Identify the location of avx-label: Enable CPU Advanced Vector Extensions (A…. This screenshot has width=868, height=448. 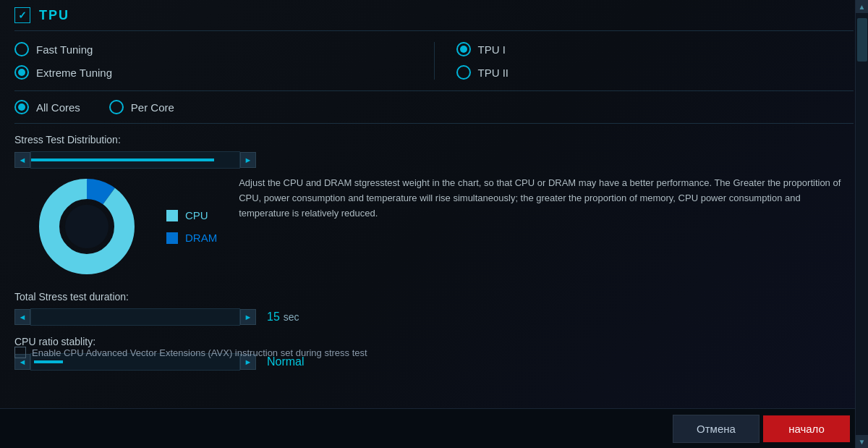
(200, 353).